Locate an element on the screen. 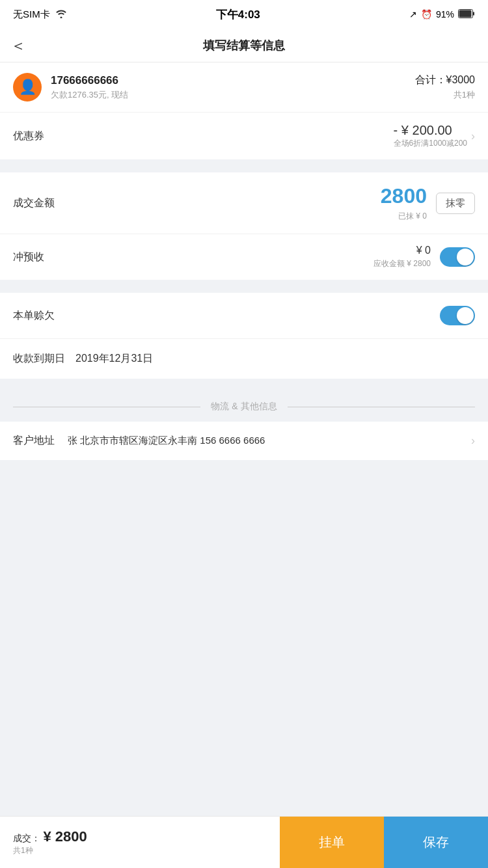 This screenshot has height=868, width=488. status-time: 下午4:03 is located at coordinates (238, 14).